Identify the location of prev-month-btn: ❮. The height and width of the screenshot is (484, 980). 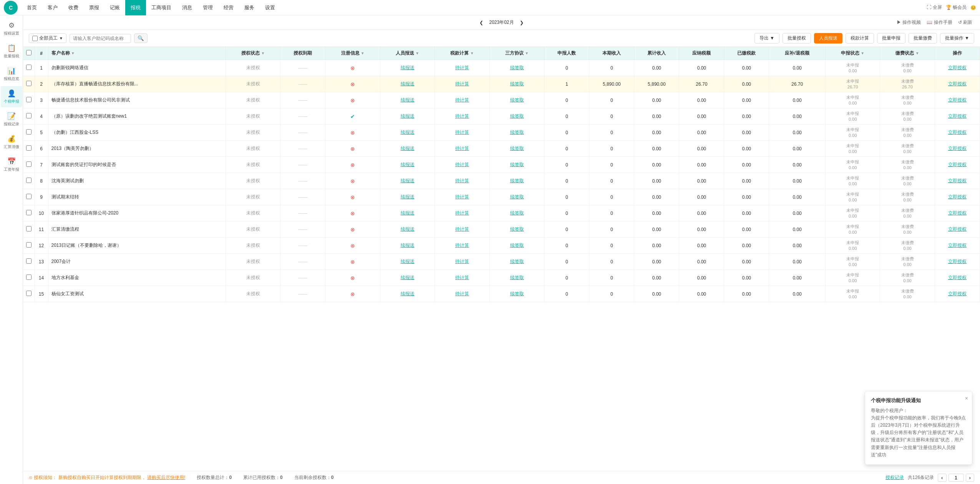
(481, 23).